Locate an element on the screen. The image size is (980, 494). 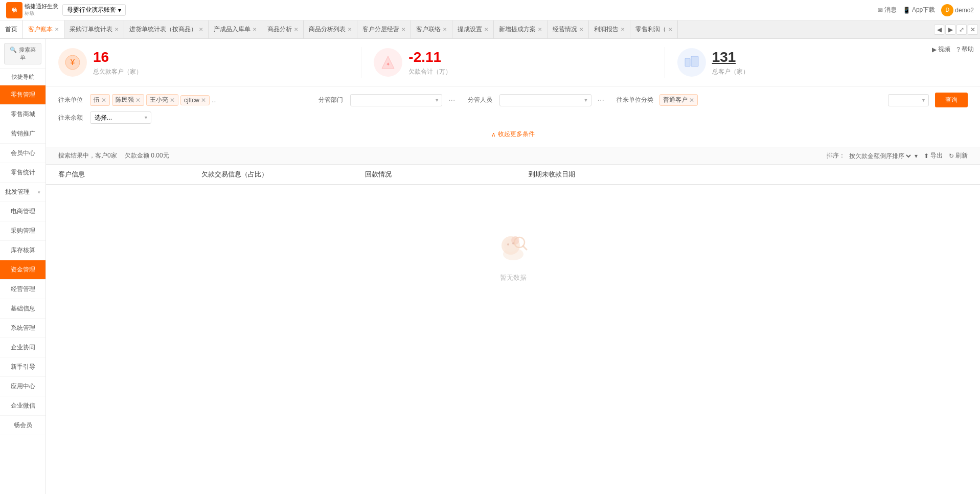
tab-expand-btn: ⤢ is located at coordinates (962, 30).